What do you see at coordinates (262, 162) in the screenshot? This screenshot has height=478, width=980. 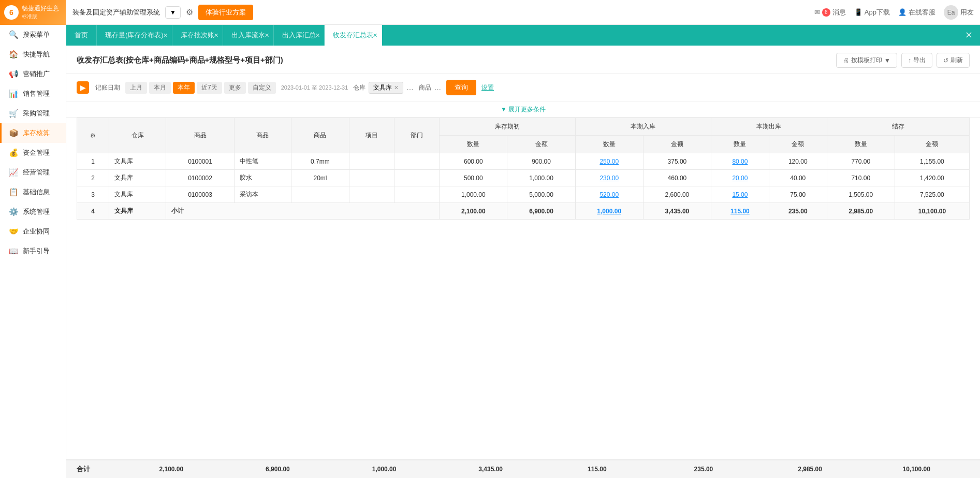 I see `row-name: 中性笔` at bounding box center [262, 162].